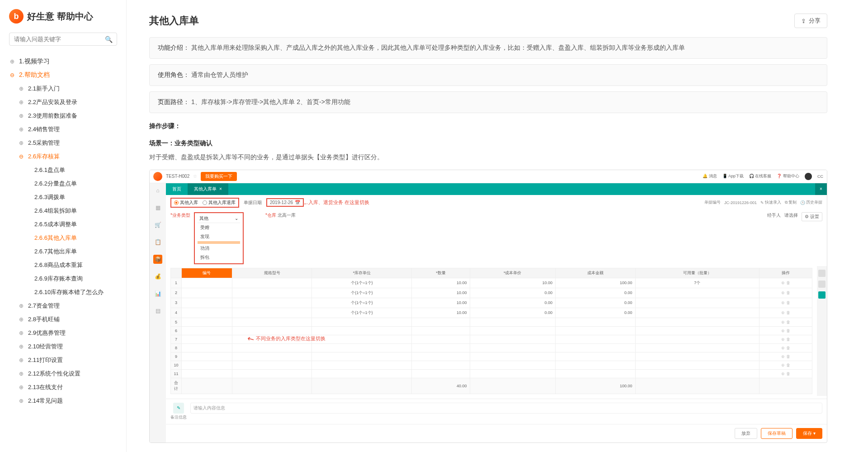 Image resolution: width=868 pixels, height=452 pixels. Describe the element at coordinates (488, 48) in the screenshot. I see `intro-box: 功能介绍： 其他入库单用来处理除采购入库、产成品入库之外的其他入库业务，因此其他…` at that location.